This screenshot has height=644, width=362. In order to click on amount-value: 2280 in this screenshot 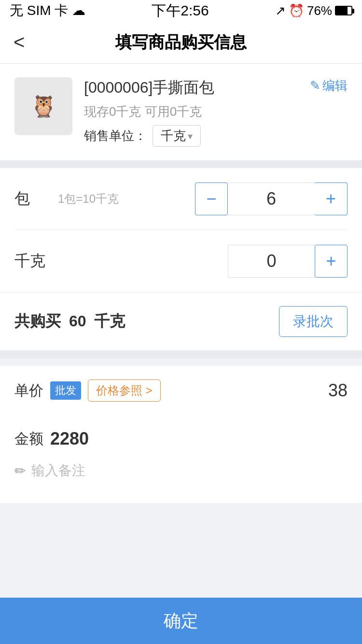, I will do `click(70, 439)`.